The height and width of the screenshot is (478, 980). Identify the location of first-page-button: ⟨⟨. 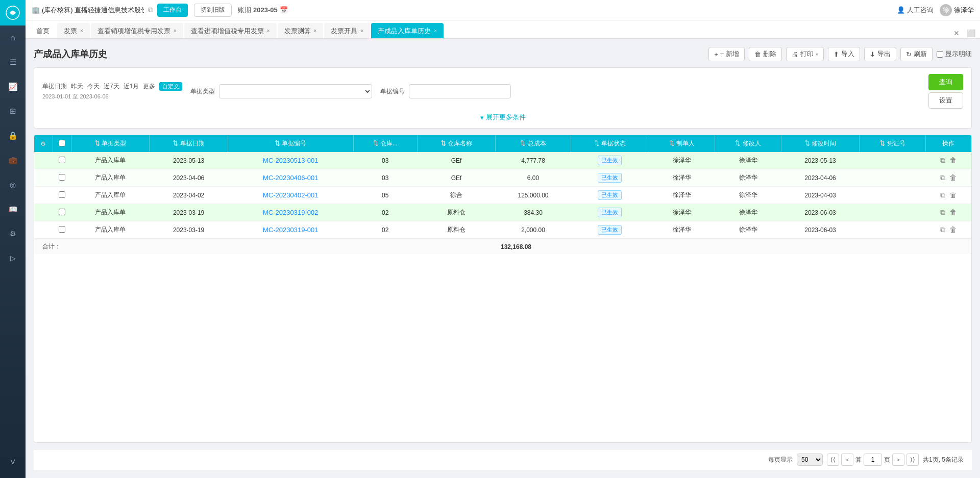
(833, 460).